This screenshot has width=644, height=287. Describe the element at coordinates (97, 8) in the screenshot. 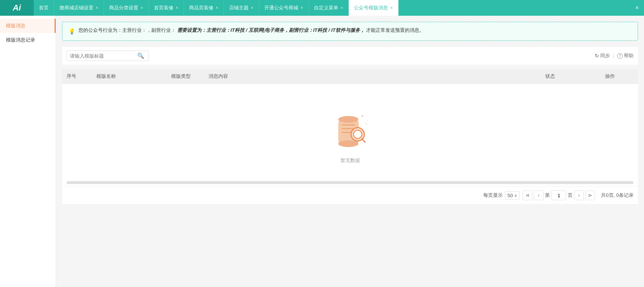

I see `nav-close-icon-1: ×` at that location.